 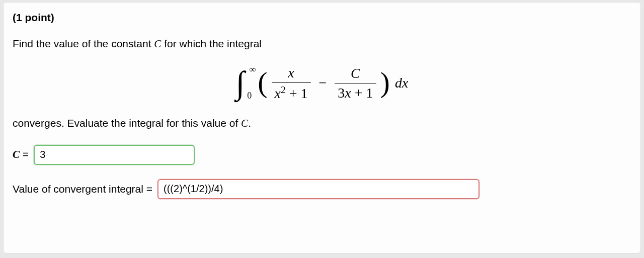 What do you see at coordinates (355, 83) in the screenshot?
I see `fraction-2: C 3x + 1` at bounding box center [355, 83].